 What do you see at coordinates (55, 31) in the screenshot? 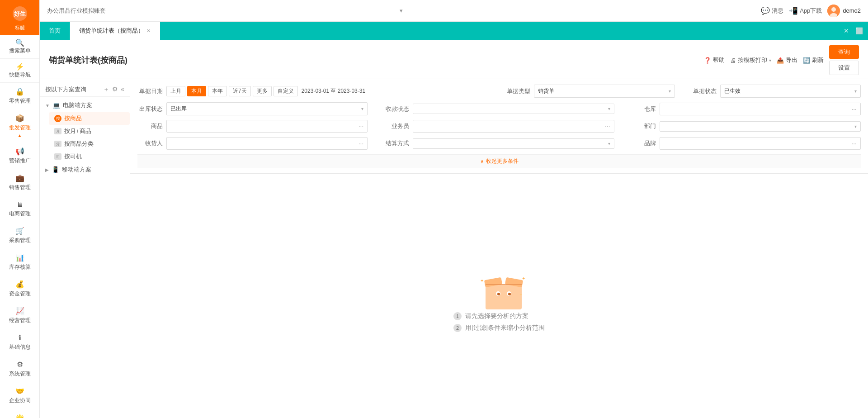
I see `tab-home: 首页` at bounding box center [55, 31].